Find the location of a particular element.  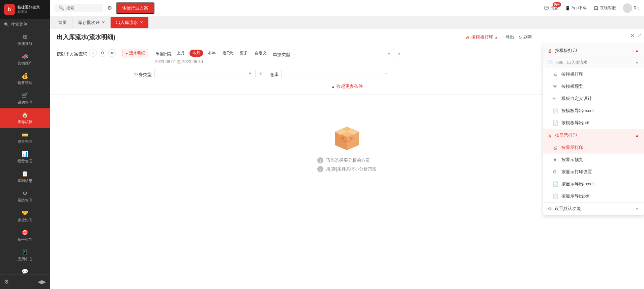

in-out-flow-label: 出入库流水 is located at coordinates (127, 23).